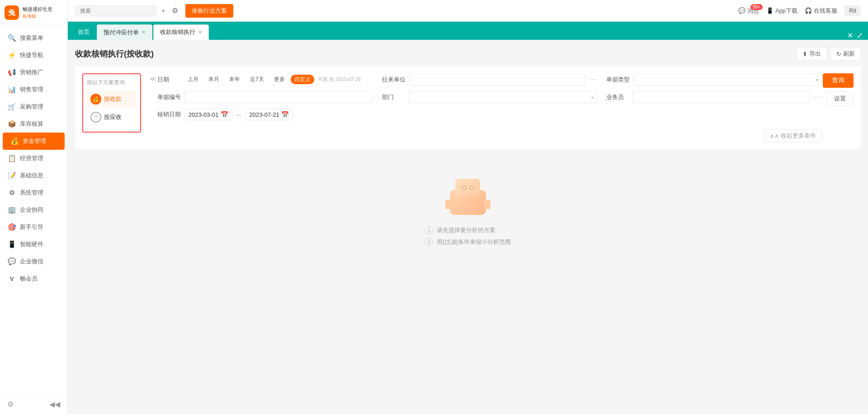 This screenshot has height=414, width=868. I want to click on sidebar-nav: 🔍 搜索菜单 ⚡ 快捷导航 📢 营销推广 📊 销售管理 🛒 采购管理 📦 库存核…, so click(33, 210).